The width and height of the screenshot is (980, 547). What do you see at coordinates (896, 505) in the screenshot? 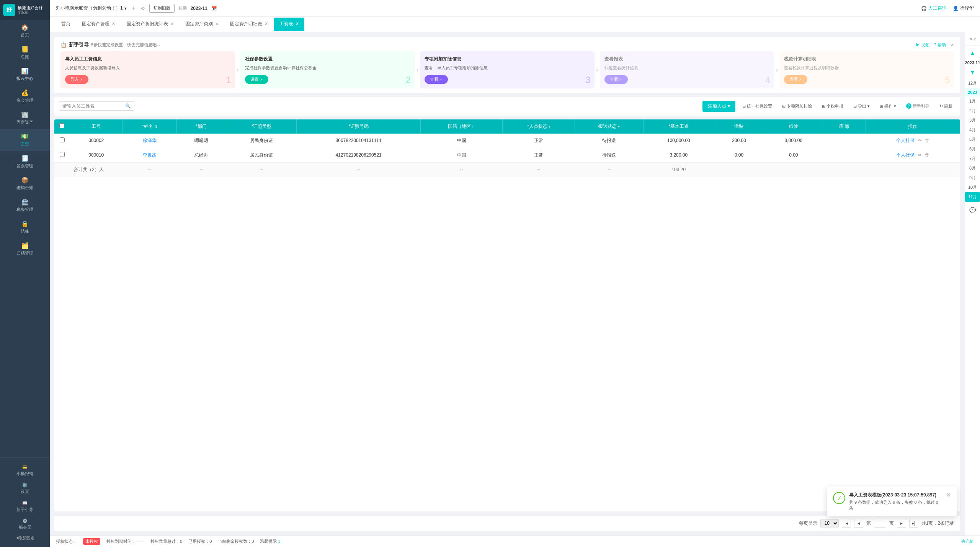
I see `toast-desc: 共 9 条数据，成功导入 9 条，失败 0 条，跳过 0 条` at bounding box center [896, 505].